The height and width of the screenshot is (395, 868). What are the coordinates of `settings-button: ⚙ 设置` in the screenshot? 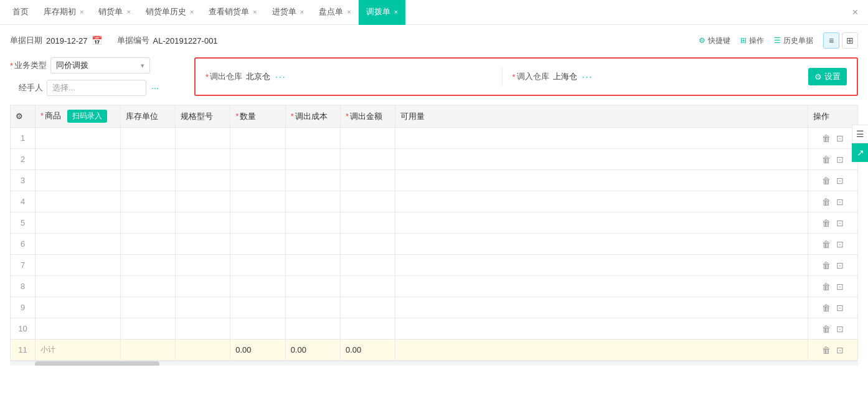 It's located at (828, 77).